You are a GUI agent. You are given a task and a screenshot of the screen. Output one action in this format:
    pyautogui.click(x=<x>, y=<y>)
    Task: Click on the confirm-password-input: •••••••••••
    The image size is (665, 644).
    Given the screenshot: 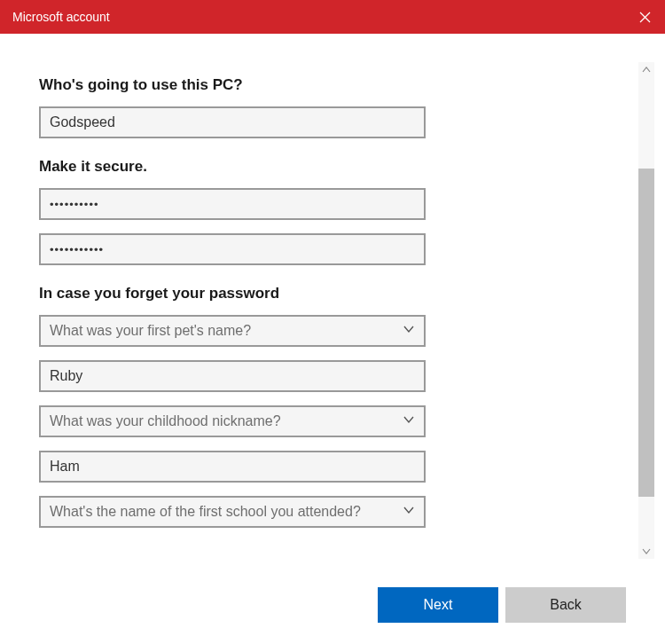 What is the action you would take?
    pyautogui.click(x=232, y=249)
    